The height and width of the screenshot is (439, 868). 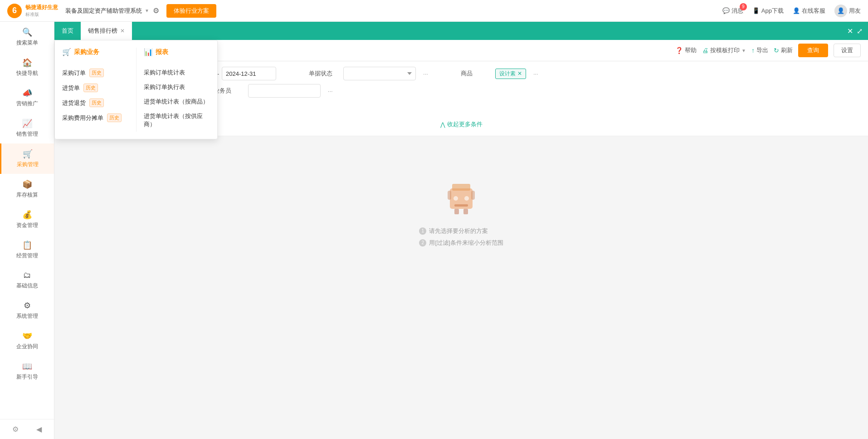 What do you see at coordinates (27, 98) in the screenshot?
I see `sidebar-item-marketing: 📣 营销推广` at bounding box center [27, 98].